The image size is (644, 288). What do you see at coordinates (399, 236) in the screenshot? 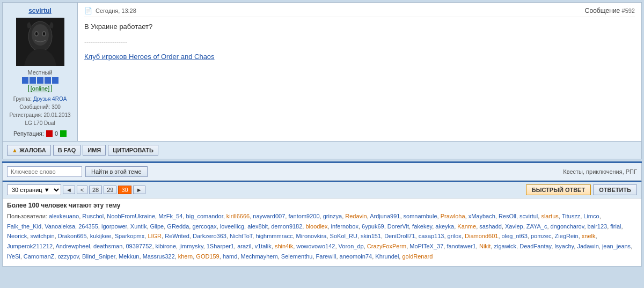
I see `reader-link: DeniDroll71` at bounding box center [399, 236].